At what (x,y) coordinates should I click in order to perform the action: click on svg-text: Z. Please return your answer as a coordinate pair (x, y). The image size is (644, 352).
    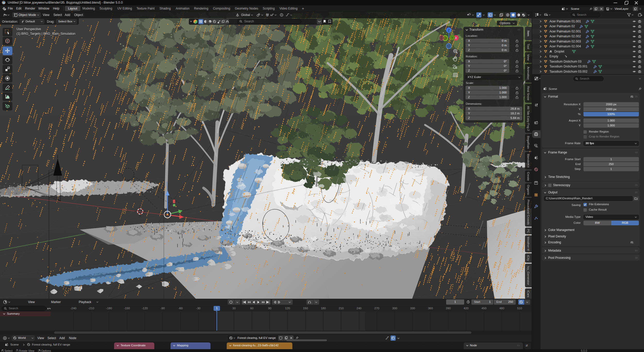
    Looking at the image, I should click on (449, 30).